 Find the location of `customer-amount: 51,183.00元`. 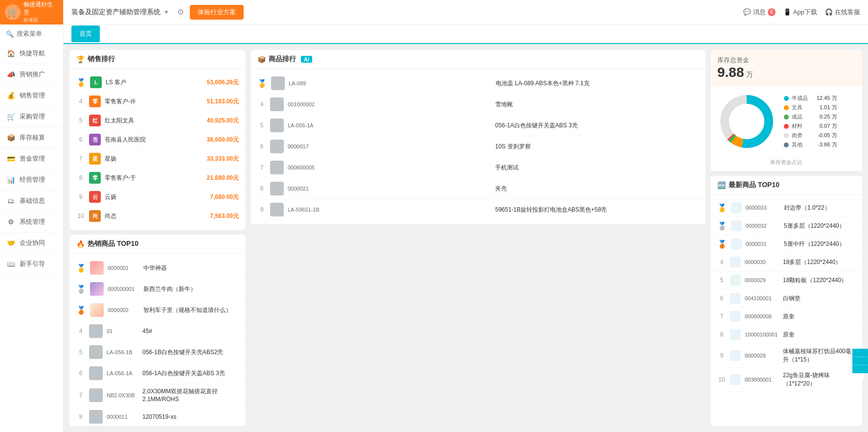

customer-amount: 51,183.00元 is located at coordinates (223, 102).